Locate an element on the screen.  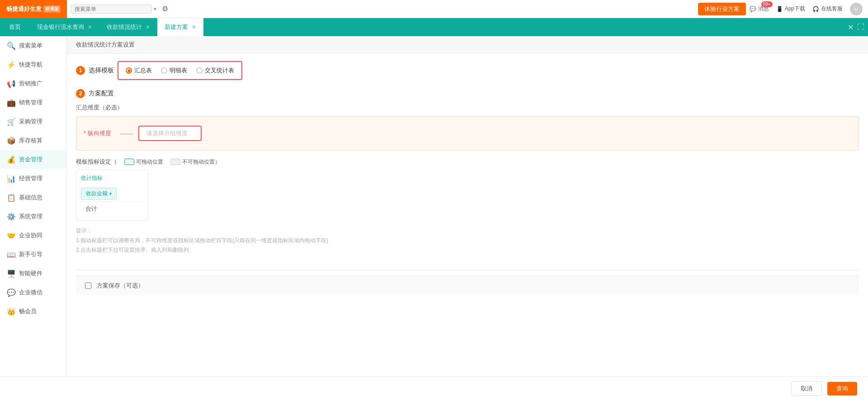
metrics-hint-prefix: 模板指标设定（ is located at coordinates (97, 162).